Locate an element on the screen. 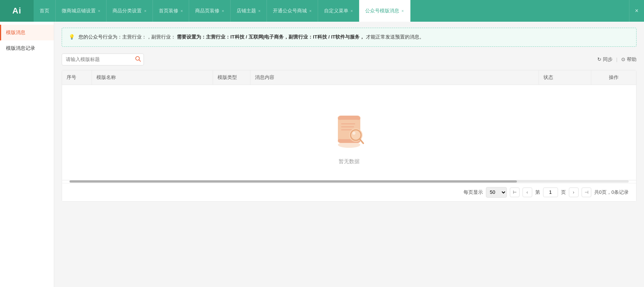  next-page-button: › is located at coordinates (574, 192).